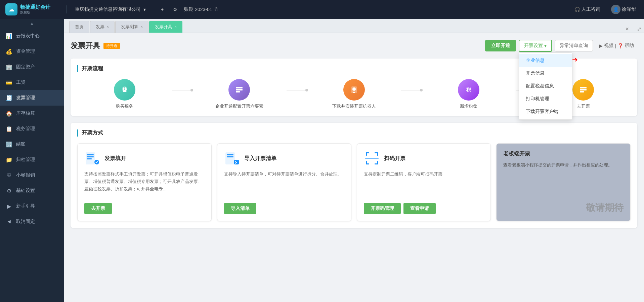 This screenshot has height=302, width=644. Describe the element at coordinates (574, 46) in the screenshot. I see `anomaly-button: 异常清单查询` at that location.